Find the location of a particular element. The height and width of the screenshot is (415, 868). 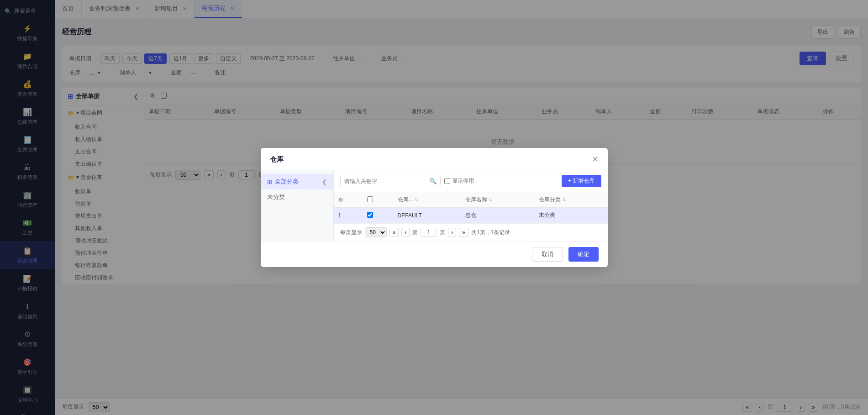

modal-page-suffix: 页 is located at coordinates (442, 233).